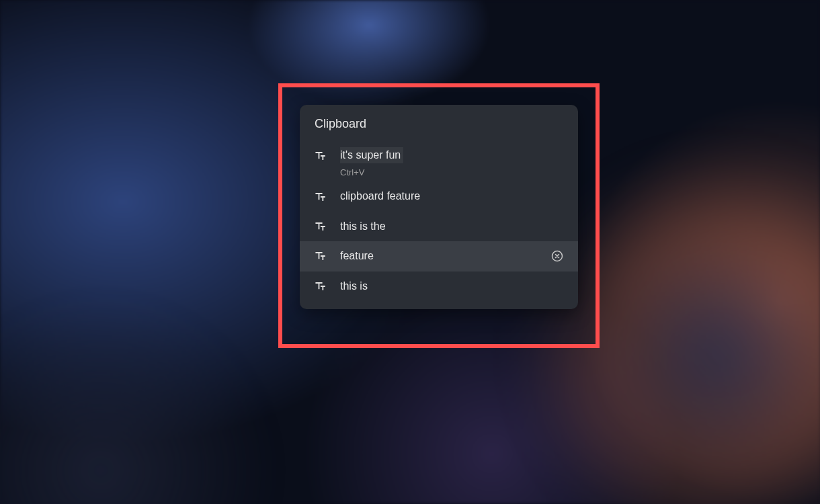  Describe the element at coordinates (357, 256) in the screenshot. I see `clipboard-item-text: feature` at that location.